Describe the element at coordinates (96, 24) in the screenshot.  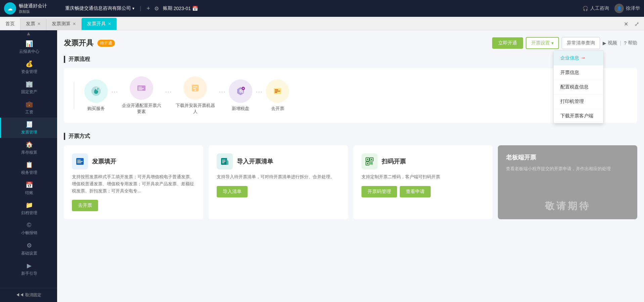
I see `tab-invoice-open-label: 发票开具` at that location.